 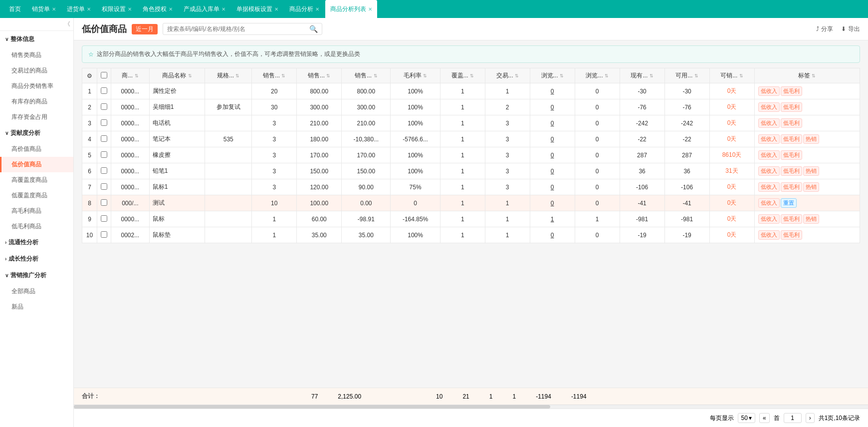 I want to click on table-row: 9 0000... 鼠标 1 60.00 -98.91 -164.85% 1 1…, so click(x=471, y=219).